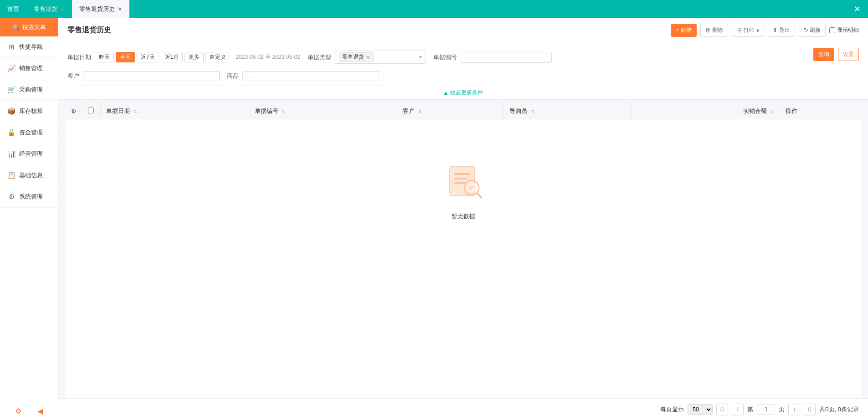 The image size is (868, 420). What do you see at coordinates (29, 47) in the screenshot?
I see `sidebar-item-quick-nav: ⊞ 快捷导航` at bounding box center [29, 47].